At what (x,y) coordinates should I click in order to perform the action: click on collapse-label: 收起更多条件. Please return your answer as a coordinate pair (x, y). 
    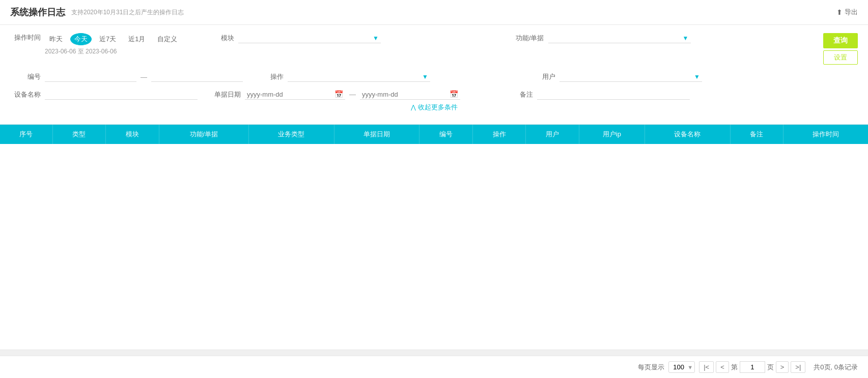
    Looking at the image, I should click on (438, 107).